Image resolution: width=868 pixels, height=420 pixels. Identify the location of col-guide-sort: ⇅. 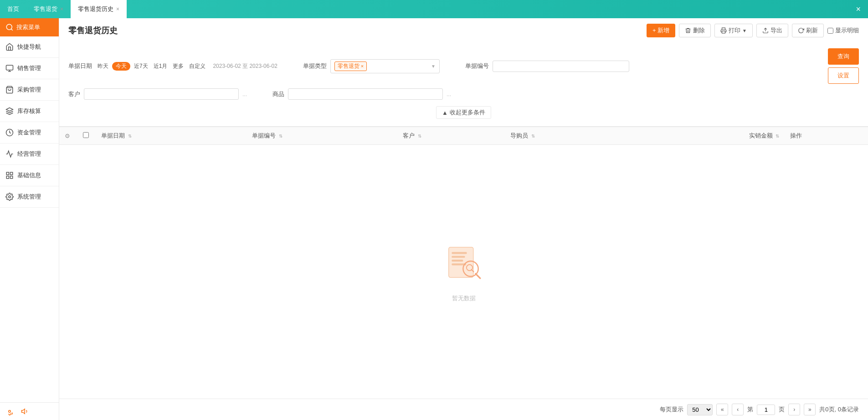
(533, 136).